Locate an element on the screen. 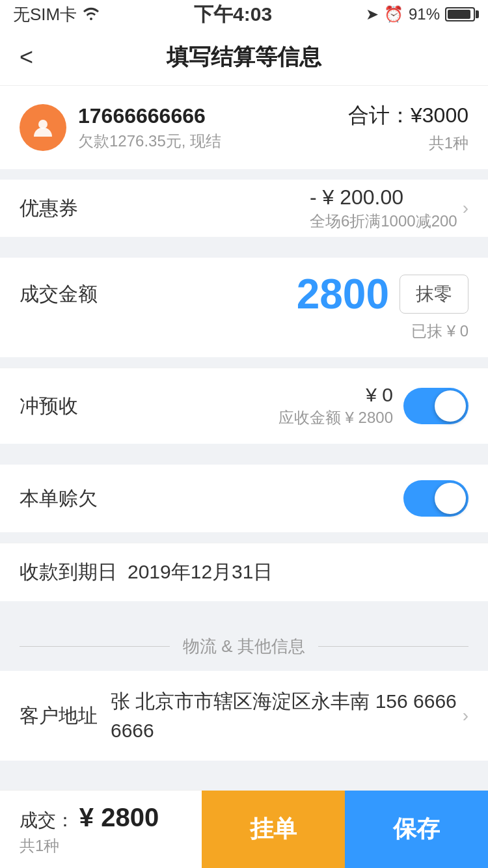 This screenshot has height=868, width=488. customer-sub: 欠款1276.35元, 现结 is located at coordinates (150, 141).